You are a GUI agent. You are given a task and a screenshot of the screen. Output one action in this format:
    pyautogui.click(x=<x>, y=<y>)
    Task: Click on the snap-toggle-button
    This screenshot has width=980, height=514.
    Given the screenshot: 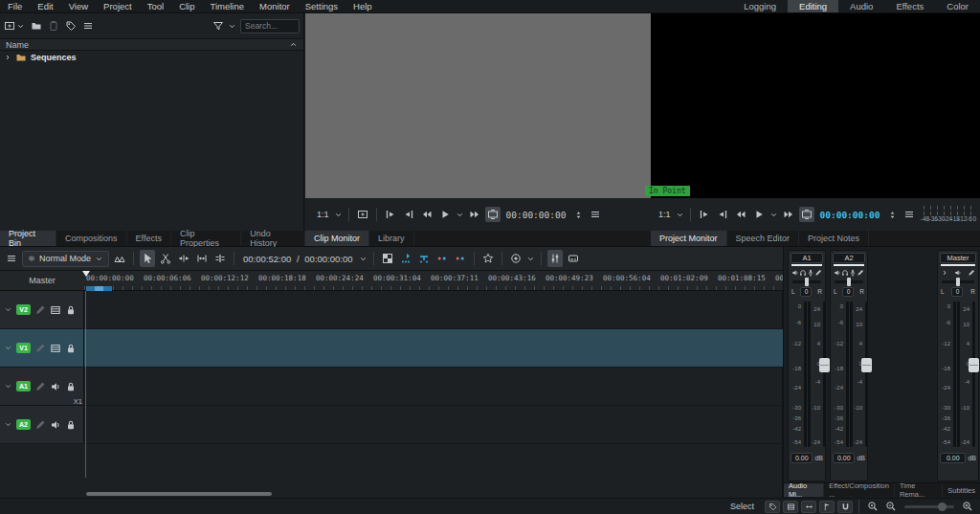 What is the action you would take?
    pyautogui.click(x=845, y=507)
    